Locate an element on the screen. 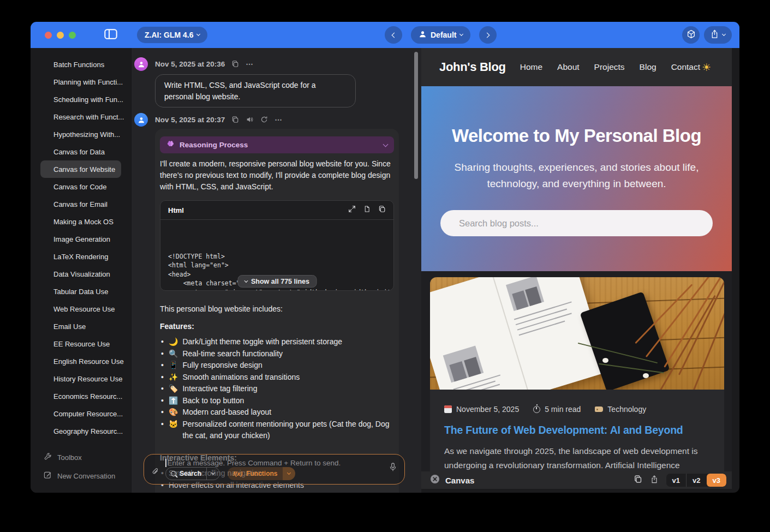 This screenshot has width=770, height=532. feature-item: 🔍Real-time search functionality is located at coordinates (276, 354).